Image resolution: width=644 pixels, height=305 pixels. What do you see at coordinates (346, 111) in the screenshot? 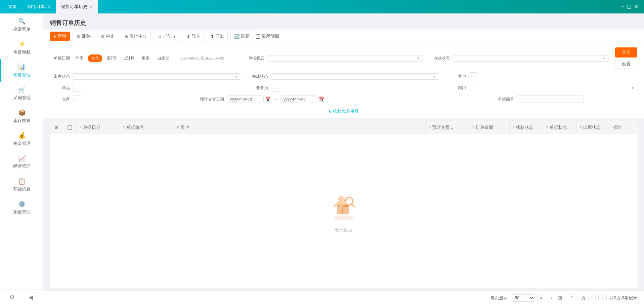
I see `collapse-label: 收起更多条件` at bounding box center [346, 111].